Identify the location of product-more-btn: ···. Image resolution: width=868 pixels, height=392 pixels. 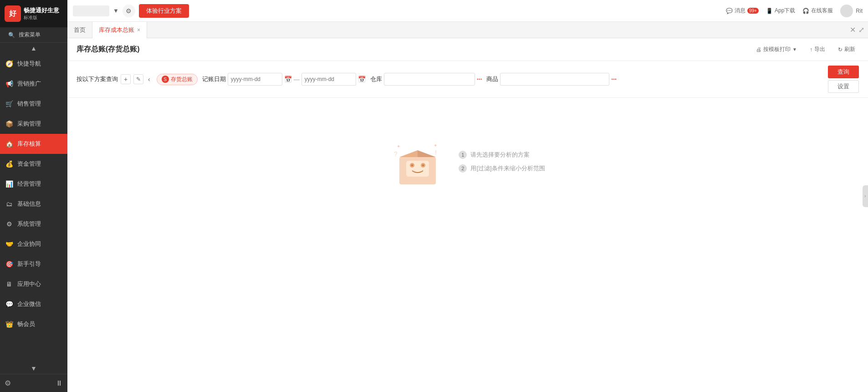
(614, 79).